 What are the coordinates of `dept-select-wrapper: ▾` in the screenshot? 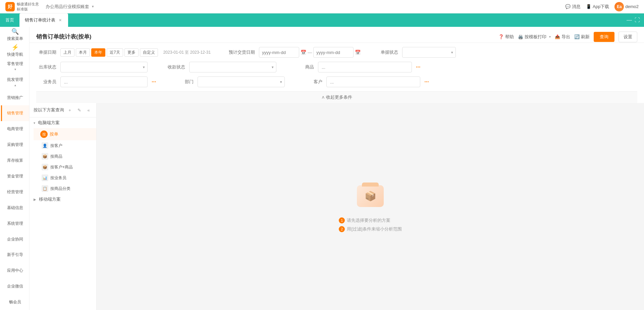 It's located at (241, 82).